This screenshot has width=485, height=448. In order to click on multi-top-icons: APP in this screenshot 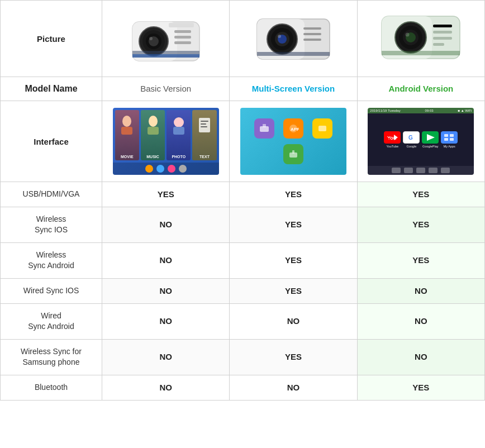, I will do `click(293, 128)`.